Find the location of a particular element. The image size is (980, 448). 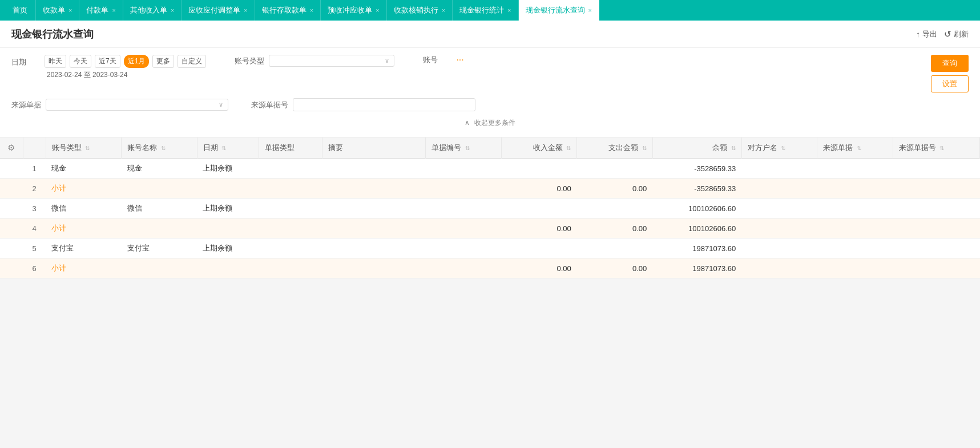

settings-button: 设置 is located at coordinates (950, 84).